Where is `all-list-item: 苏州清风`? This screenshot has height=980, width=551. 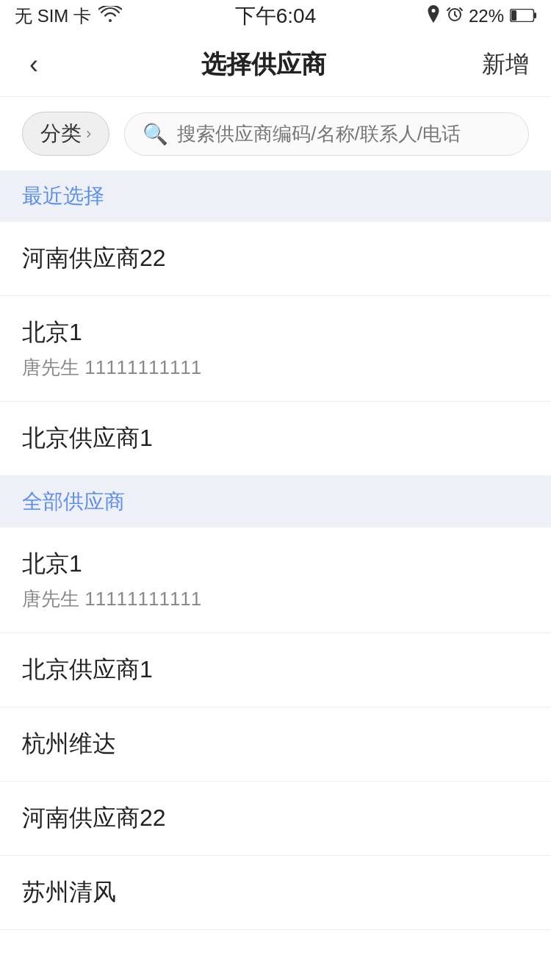
all-list-item: 苏州清风 is located at coordinates (276, 893).